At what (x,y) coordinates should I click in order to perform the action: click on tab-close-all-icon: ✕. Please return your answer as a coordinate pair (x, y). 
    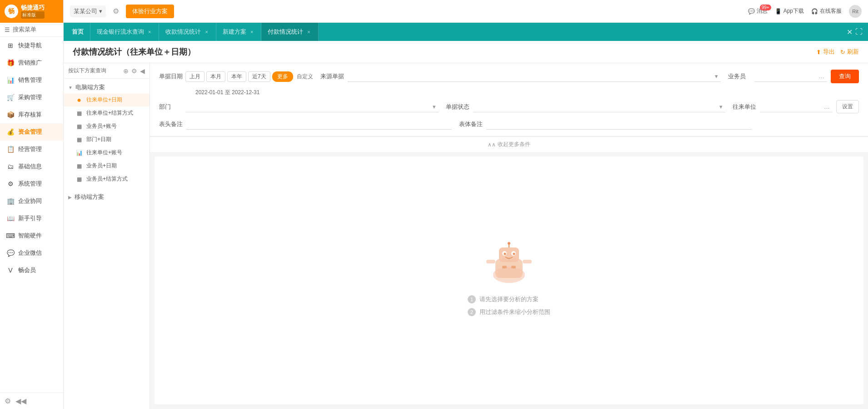
    Looking at the image, I should click on (850, 32).